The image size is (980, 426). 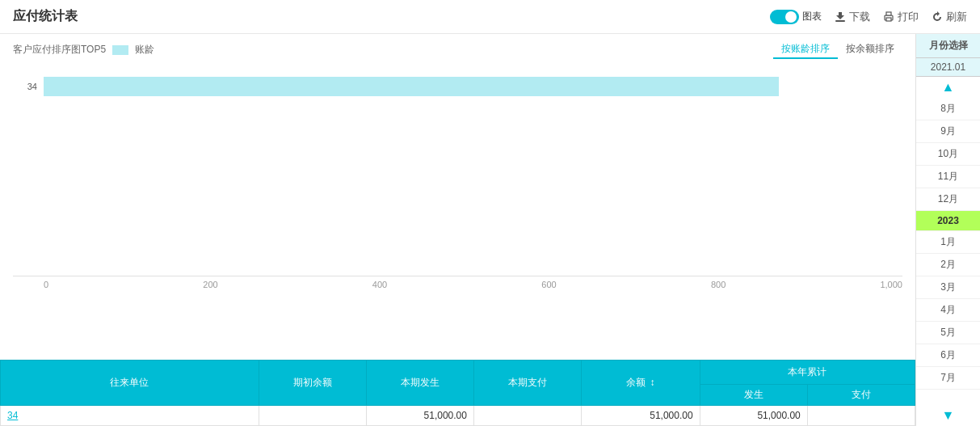 What do you see at coordinates (130, 383) in the screenshot?
I see `col-header-unit: 往来单位` at bounding box center [130, 383].